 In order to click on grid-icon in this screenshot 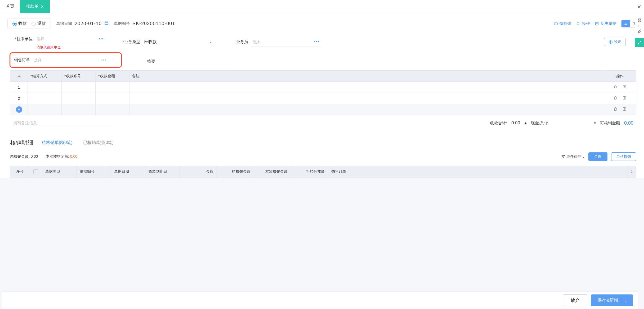, I will do `click(578, 24)`.